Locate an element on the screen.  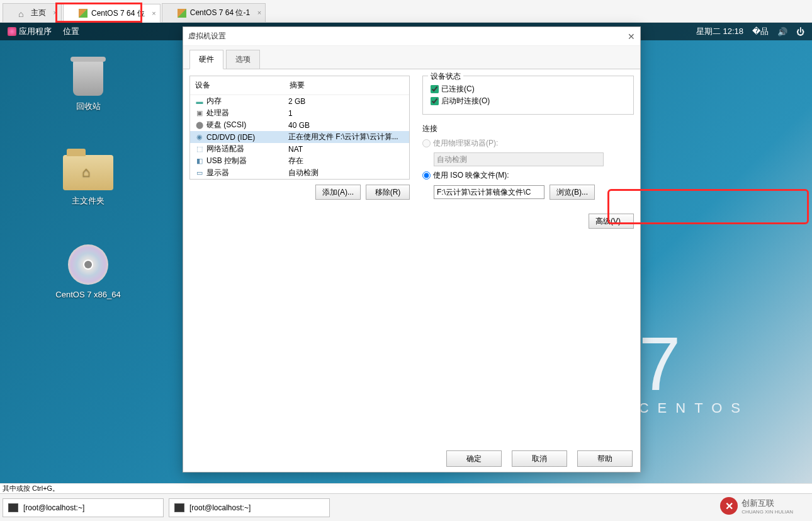
network-icon: �品 is located at coordinates (760, 31).